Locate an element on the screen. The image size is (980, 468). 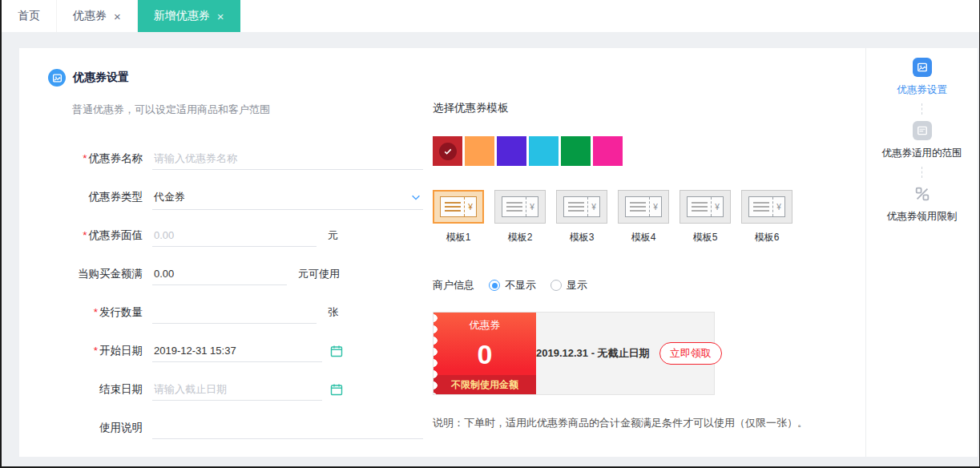
template-option-2: ¥ 模板2 is located at coordinates (520, 217).